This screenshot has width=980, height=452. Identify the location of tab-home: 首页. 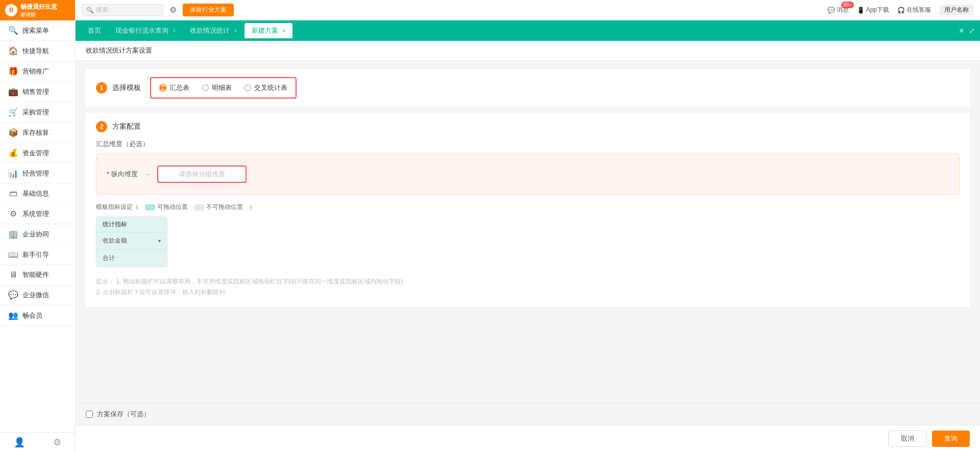
(94, 31).